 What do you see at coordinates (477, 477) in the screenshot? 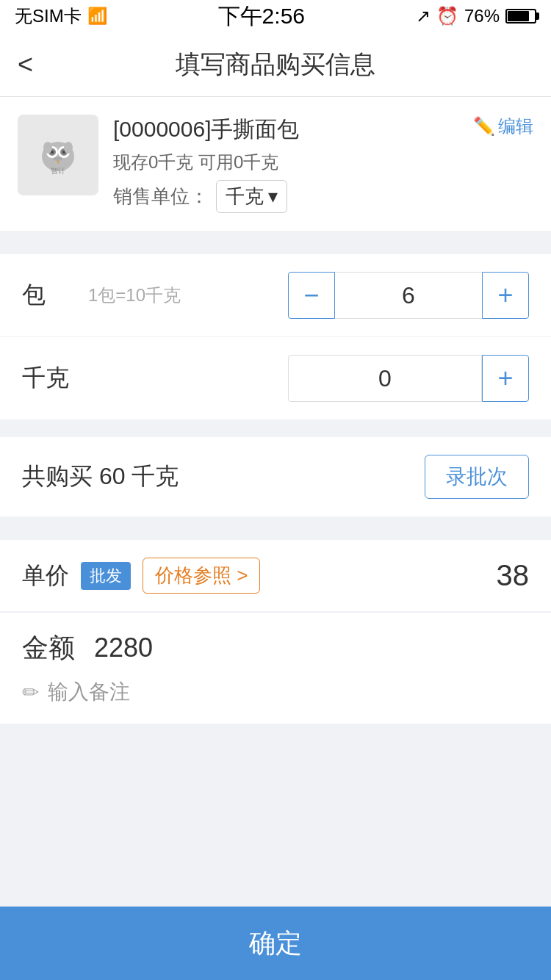
I see `batch-button: 录批次` at bounding box center [477, 477].